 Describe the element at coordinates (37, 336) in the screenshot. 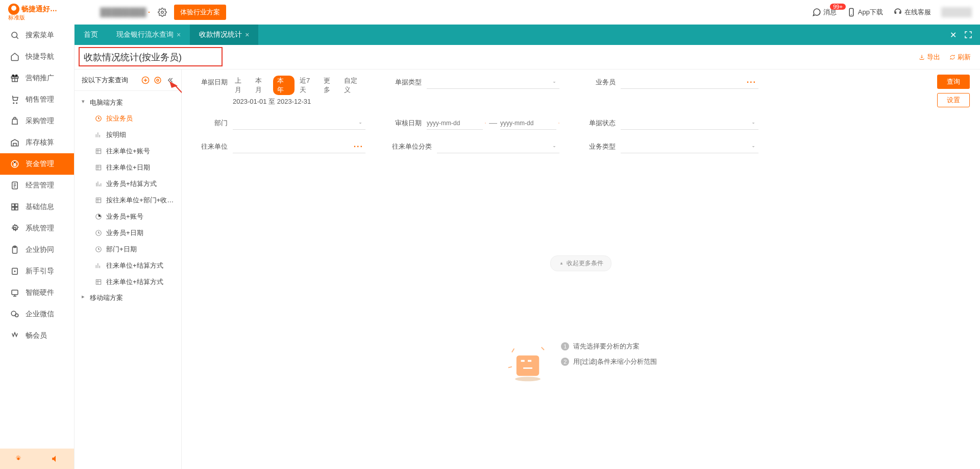

I see `nav-member: 畅会员` at that location.